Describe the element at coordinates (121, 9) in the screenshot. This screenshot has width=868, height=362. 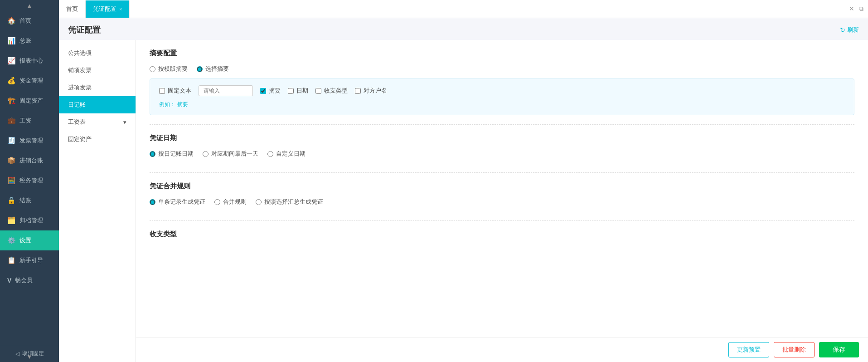
I see `tab-close-button: ×` at that location.